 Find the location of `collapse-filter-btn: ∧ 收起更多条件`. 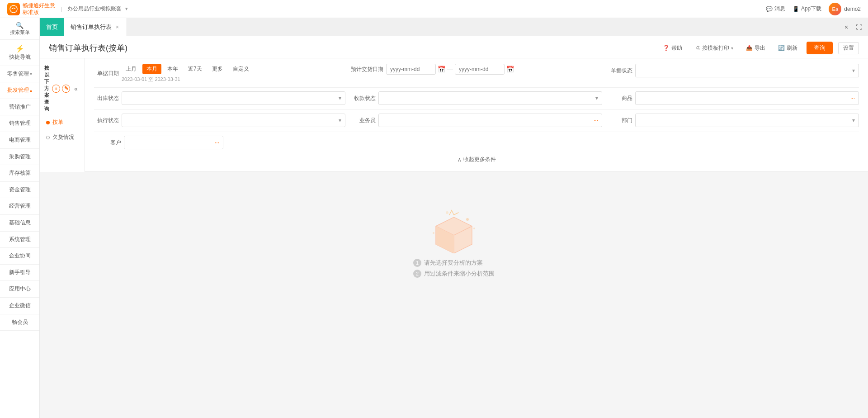

collapse-filter-btn: ∧ 收起更多条件 is located at coordinates (476, 159).